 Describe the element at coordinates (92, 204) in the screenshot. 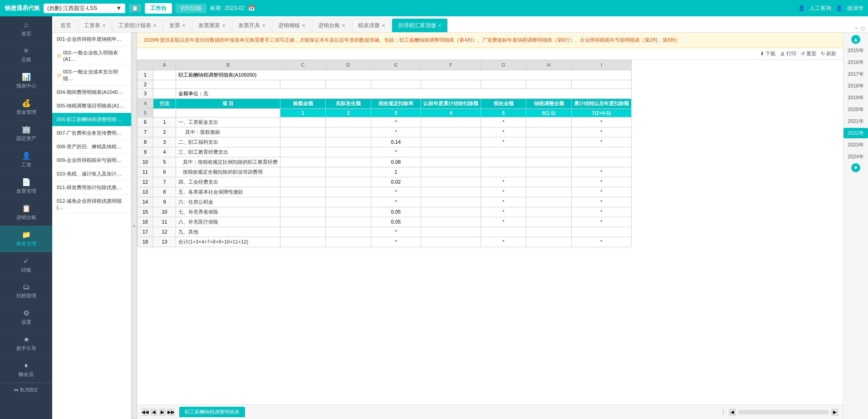

I see `left-panel-item-012: 012-减免企业所得税优惠明细(…` at that location.